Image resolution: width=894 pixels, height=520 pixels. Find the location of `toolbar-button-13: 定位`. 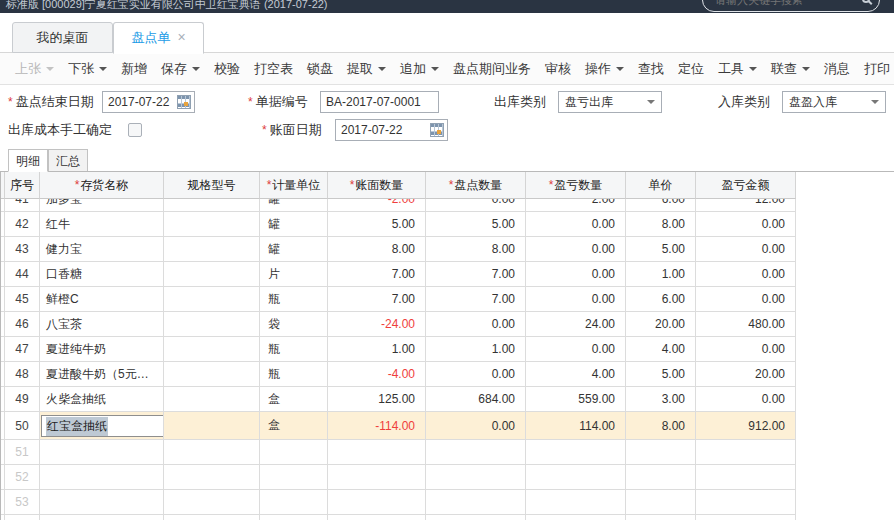

toolbar-button-13: 定位 is located at coordinates (691, 68).